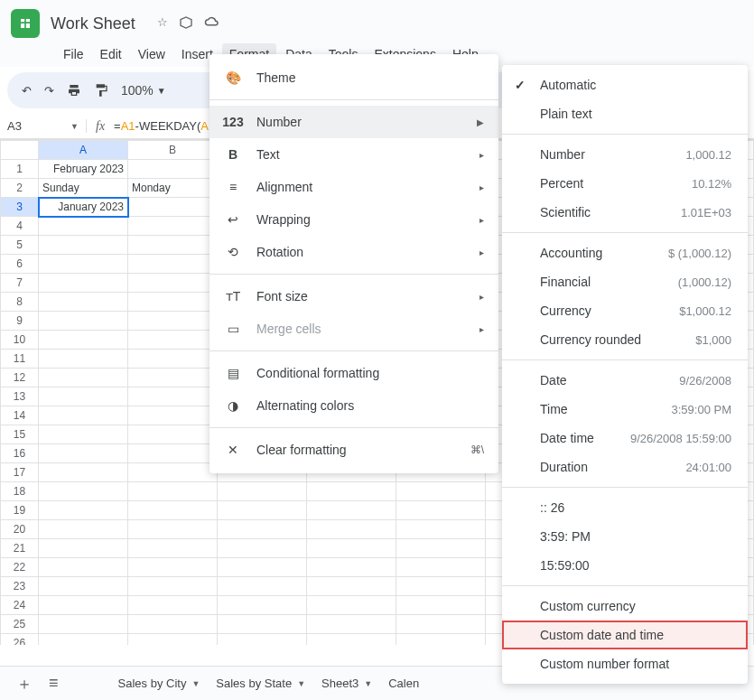 The height and width of the screenshot is (700, 754). What do you see at coordinates (354, 329) in the screenshot?
I see `menu-mergecells: ▭Merge cells▸` at bounding box center [354, 329].